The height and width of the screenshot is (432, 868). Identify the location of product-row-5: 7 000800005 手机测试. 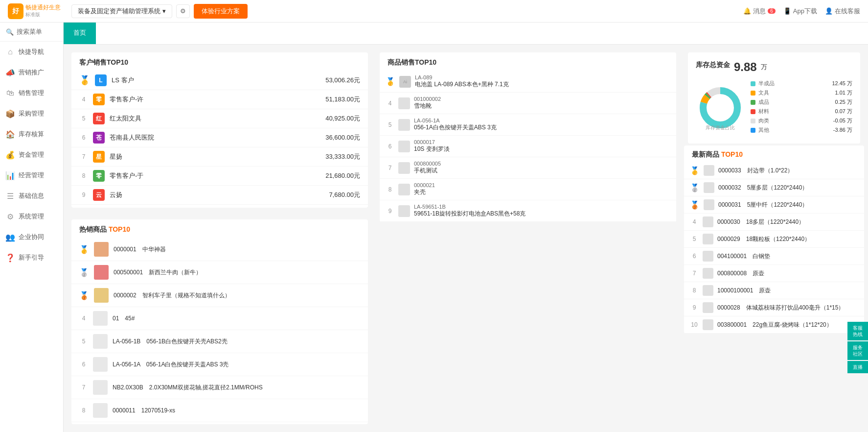
(528, 168).